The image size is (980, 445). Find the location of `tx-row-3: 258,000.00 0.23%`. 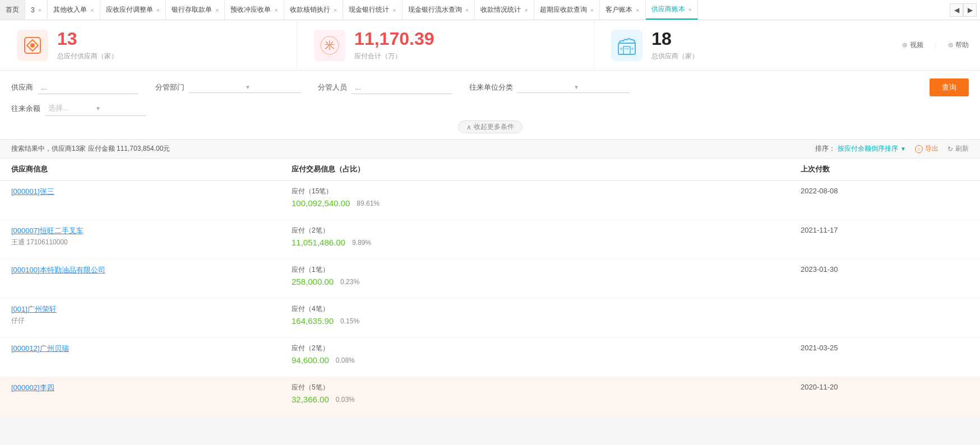

tx-row-3: 258,000.00 0.23% is located at coordinates (546, 281).